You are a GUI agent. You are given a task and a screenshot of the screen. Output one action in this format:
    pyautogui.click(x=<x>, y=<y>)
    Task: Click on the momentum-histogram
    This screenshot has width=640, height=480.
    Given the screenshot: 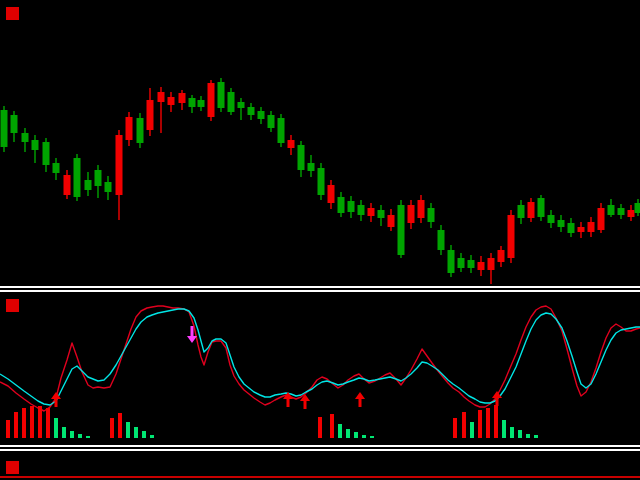 What is the action you would take?
    pyautogui.click(x=272, y=422)
    